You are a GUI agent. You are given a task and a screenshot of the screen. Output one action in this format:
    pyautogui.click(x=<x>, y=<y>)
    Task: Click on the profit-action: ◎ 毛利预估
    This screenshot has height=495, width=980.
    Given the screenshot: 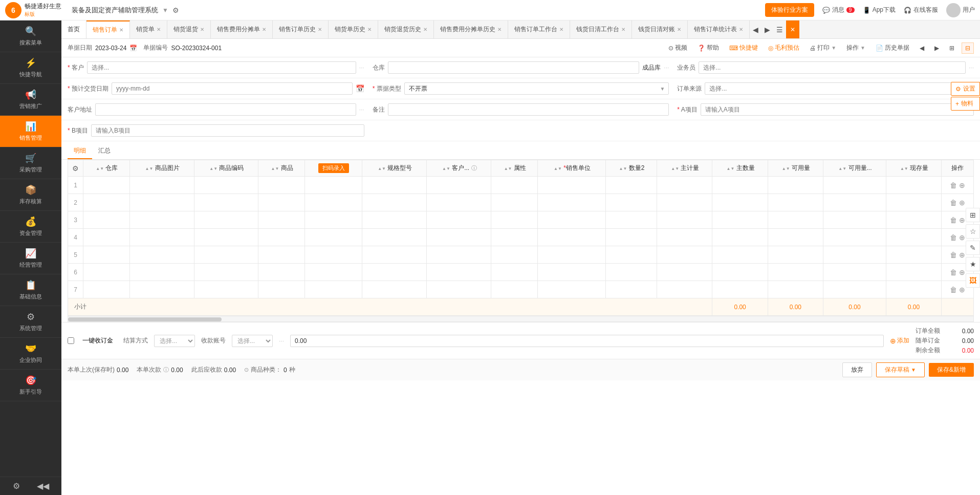 What is the action you would take?
    pyautogui.click(x=784, y=48)
    